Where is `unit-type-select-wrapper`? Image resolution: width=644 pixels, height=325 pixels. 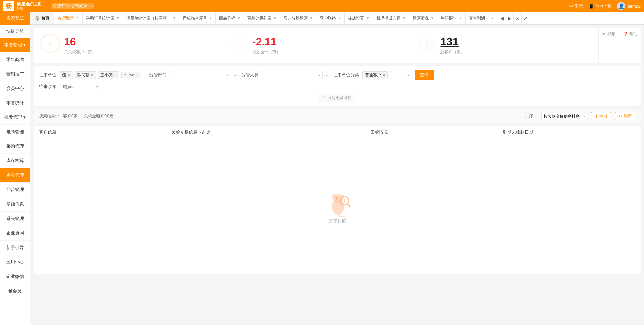 unit-type-select-wrapper is located at coordinates (401, 75).